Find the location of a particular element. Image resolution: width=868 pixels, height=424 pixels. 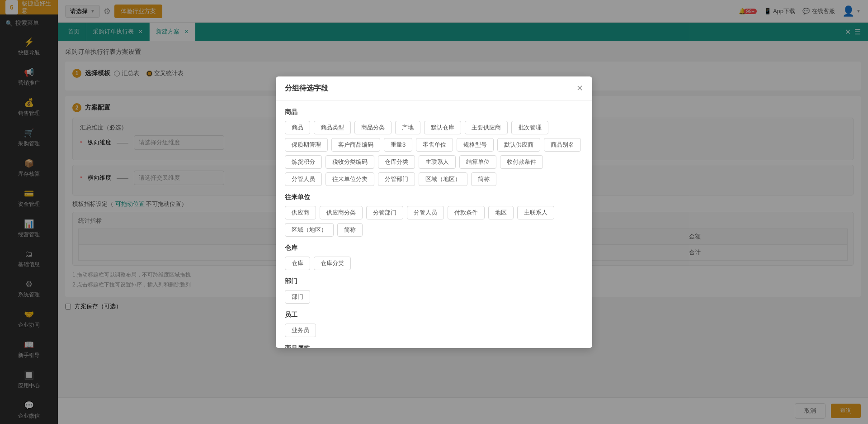

field-group-product-attr: 商品属性属性颜色多规格尺码鞋码1 is located at coordinates (434, 346).